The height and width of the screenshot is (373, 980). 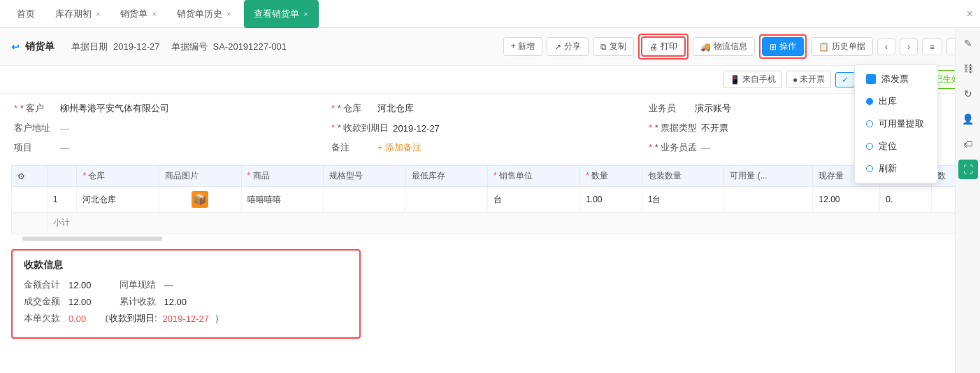 What do you see at coordinates (365, 176) in the screenshot?
I see `col-spec: 规格型号` at bounding box center [365, 176].